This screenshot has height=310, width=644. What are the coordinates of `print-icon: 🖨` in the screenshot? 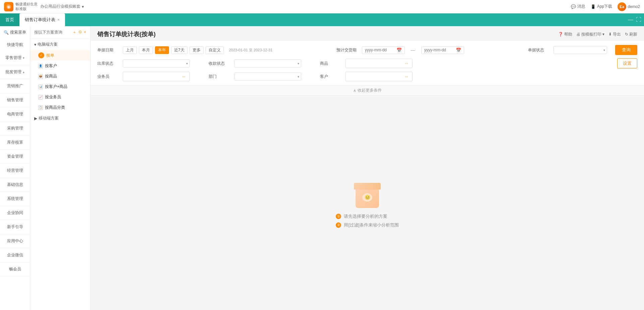 It's located at (578, 34).